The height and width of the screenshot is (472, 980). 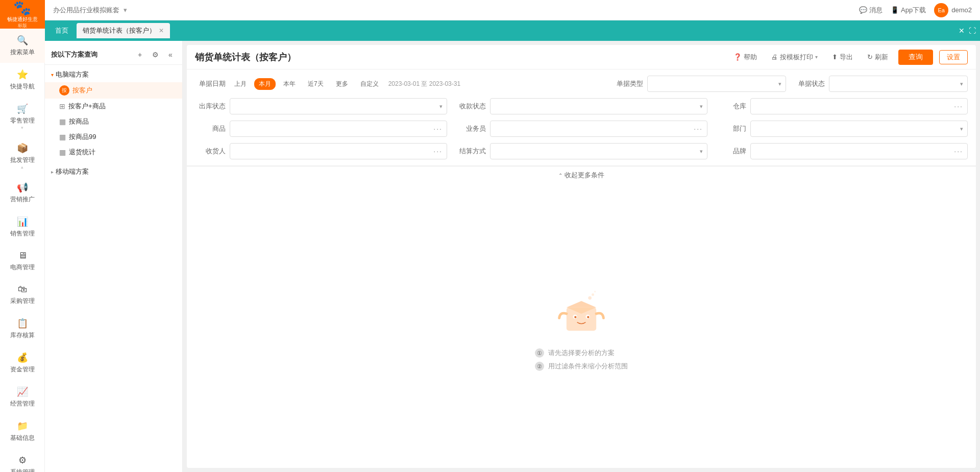 What do you see at coordinates (315, 84) in the screenshot?
I see `date-7days: 近7天` at bounding box center [315, 84].